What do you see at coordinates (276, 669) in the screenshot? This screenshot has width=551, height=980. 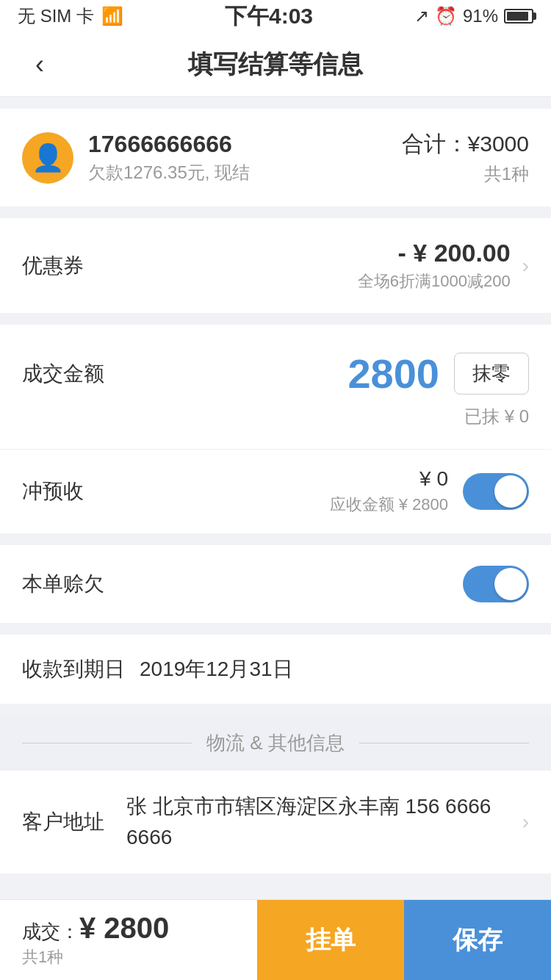 I see `due-date-section: 收款到期日 2019年12月31日` at bounding box center [276, 669].